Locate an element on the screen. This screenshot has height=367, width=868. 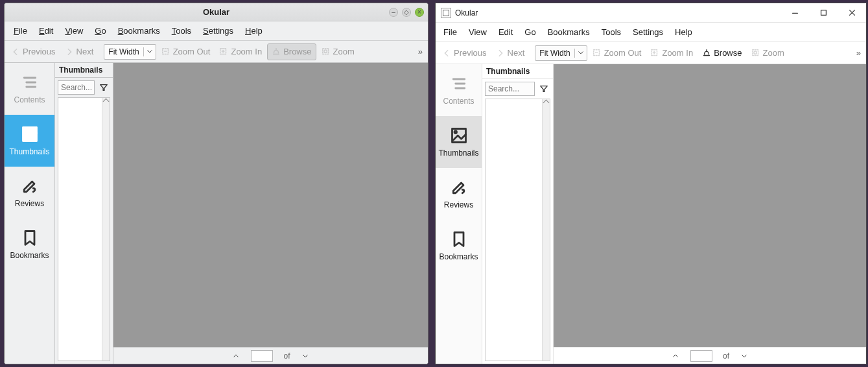
menubar: File View Edit Go Bookmarks Tools Settin… is located at coordinates (651, 32).